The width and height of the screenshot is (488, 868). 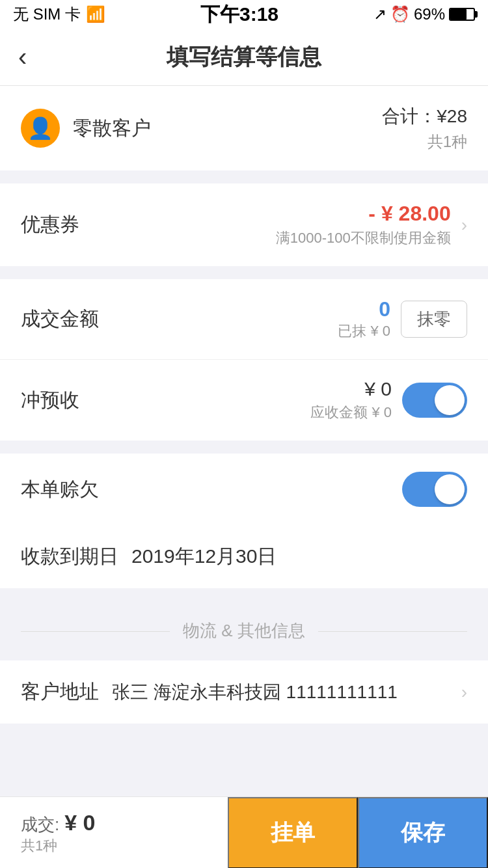 I want to click on customer-section: 👤 零散客户 合计：¥28 共1种, so click(x=244, y=128).